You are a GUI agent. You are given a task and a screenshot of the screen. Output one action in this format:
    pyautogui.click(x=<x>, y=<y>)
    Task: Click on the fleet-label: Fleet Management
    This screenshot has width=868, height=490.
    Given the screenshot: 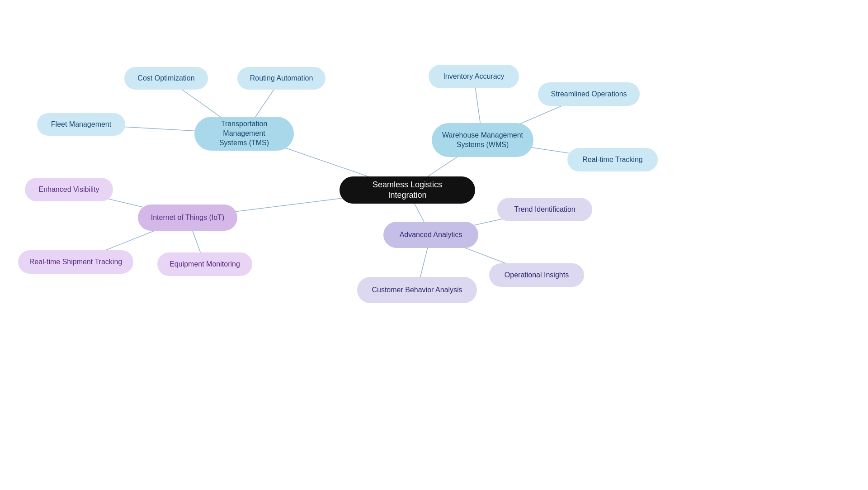 What is the action you would take?
    pyautogui.click(x=81, y=125)
    